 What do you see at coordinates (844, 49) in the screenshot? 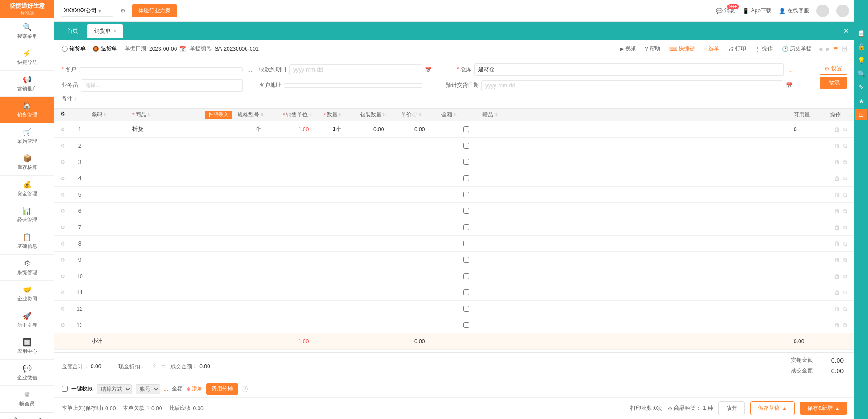
I see `grid-view-icon: ⊞` at bounding box center [844, 49].